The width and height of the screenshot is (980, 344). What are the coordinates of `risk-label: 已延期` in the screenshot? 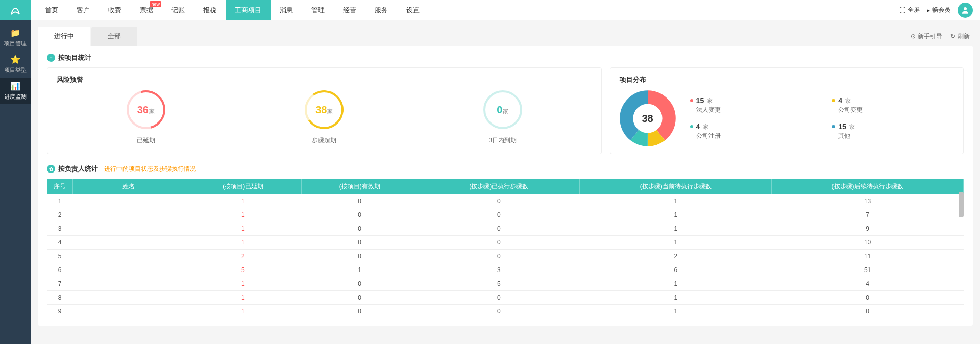 It's located at (146, 141).